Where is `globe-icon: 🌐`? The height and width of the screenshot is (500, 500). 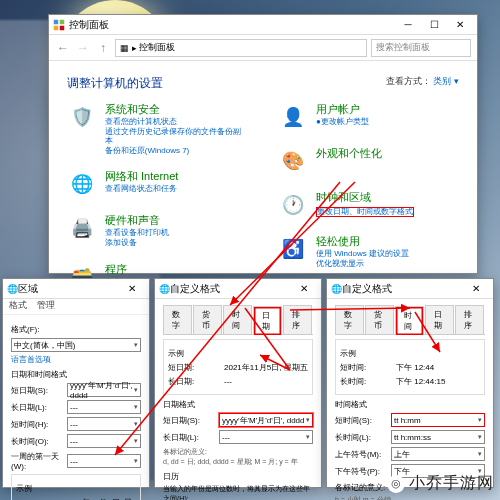
globe-icon: 🌐 is located at coordinates (82, 184).